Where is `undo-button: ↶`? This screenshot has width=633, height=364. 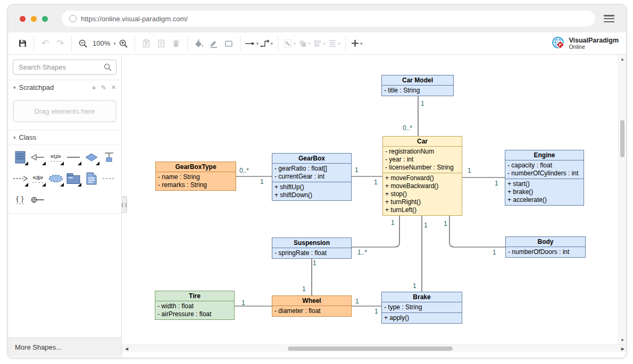
undo-button: ↶ is located at coordinates (45, 44).